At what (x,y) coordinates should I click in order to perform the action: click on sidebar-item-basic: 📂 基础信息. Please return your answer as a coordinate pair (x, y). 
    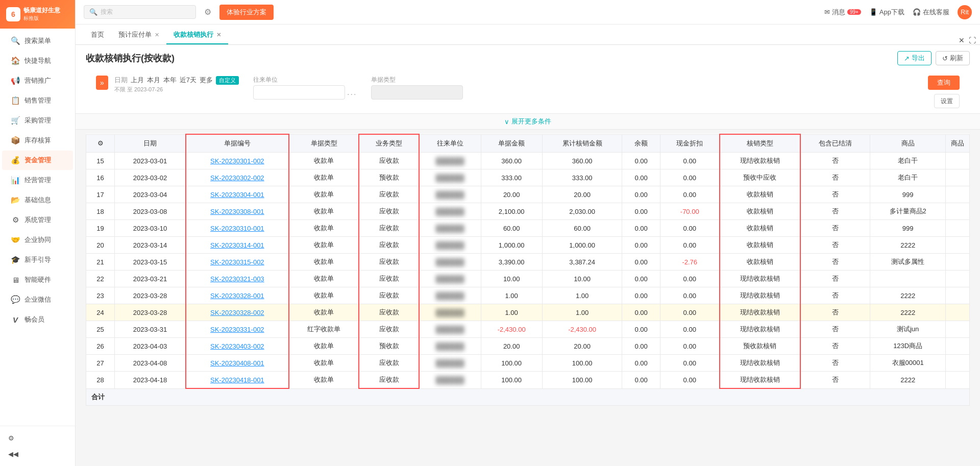
    Looking at the image, I should click on (38, 200).